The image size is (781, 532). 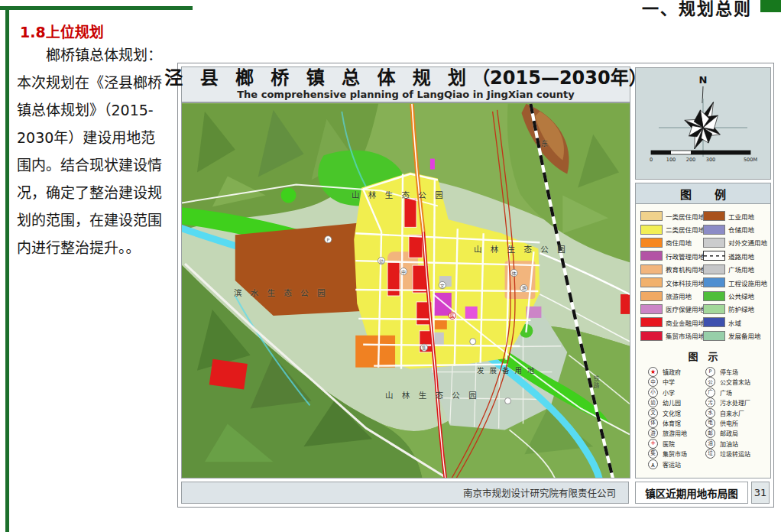 What do you see at coordinates (703, 274) in the screenshot?
I see `legend-items: 一类居住用地 二类居住用地 商住用地 行政管理用地 教育机构用地 文体科技用地 …` at bounding box center [703, 274].